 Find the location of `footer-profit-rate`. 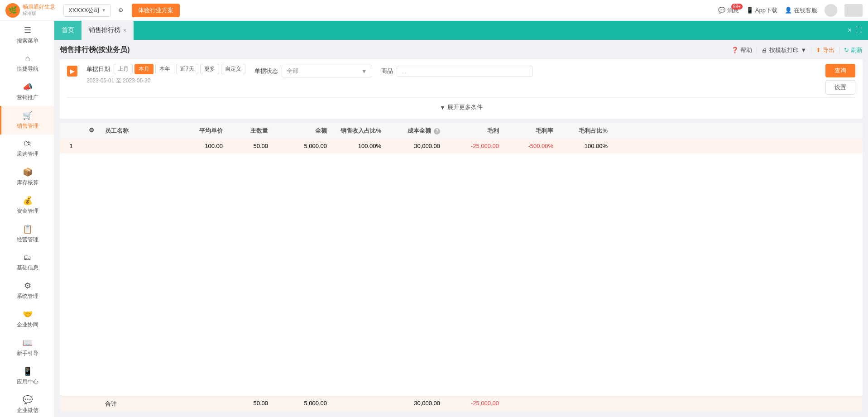

footer-profit-rate is located at coordinates (531, 404).